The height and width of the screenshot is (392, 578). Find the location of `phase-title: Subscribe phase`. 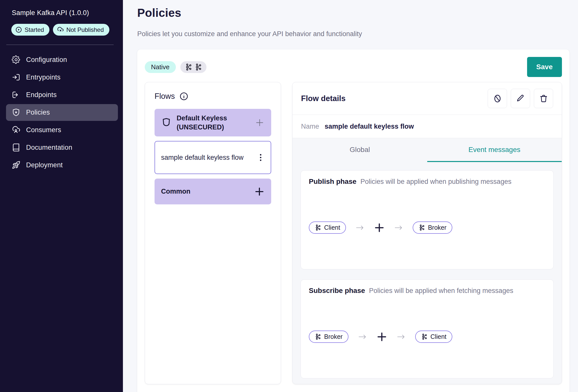

phase-title: Subscribe phase is located at coordinates (337, 291).